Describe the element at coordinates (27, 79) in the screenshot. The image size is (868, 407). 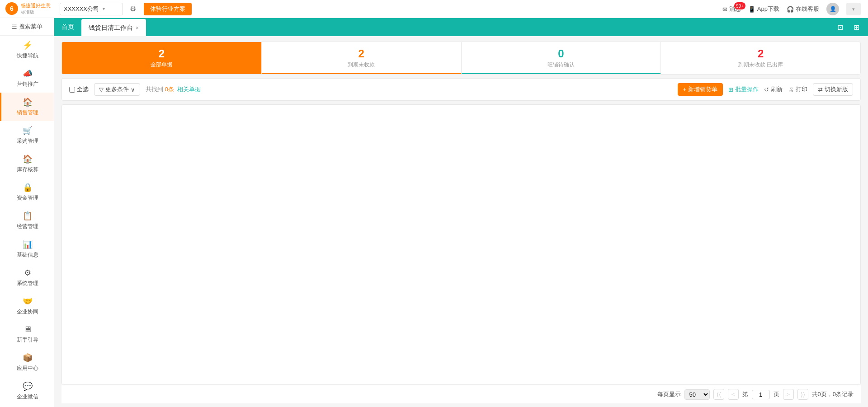
I see `sidebar-item-marketing: 📣 营销推广` at that location.